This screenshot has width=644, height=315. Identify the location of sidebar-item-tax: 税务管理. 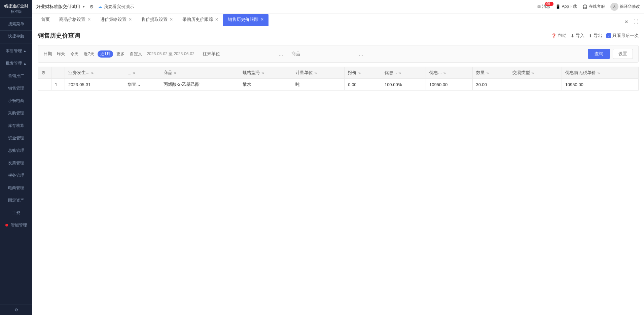
(16, 176).